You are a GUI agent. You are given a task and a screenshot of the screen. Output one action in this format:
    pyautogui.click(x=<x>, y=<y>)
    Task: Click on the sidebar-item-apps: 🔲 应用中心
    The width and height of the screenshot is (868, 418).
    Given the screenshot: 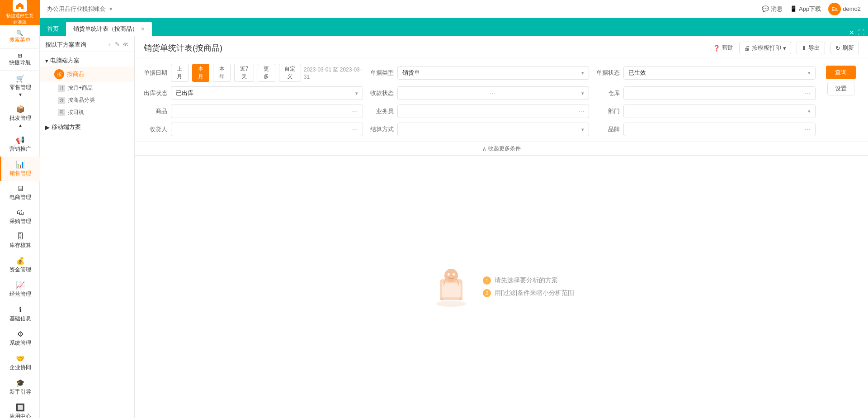 What is the action you would take?
    pyautogui.click(x=20, y=409)
    